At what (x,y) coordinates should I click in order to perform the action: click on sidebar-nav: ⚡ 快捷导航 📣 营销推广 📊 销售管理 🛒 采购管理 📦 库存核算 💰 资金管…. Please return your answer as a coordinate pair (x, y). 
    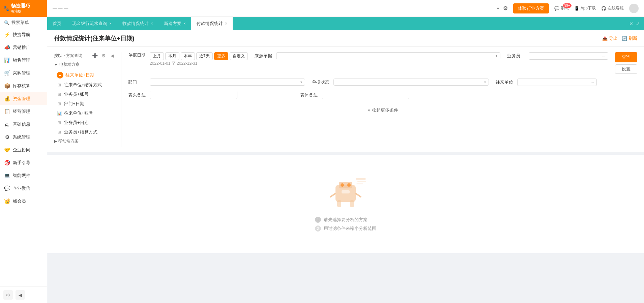
    Looking at the image, I should click on (24, 157).